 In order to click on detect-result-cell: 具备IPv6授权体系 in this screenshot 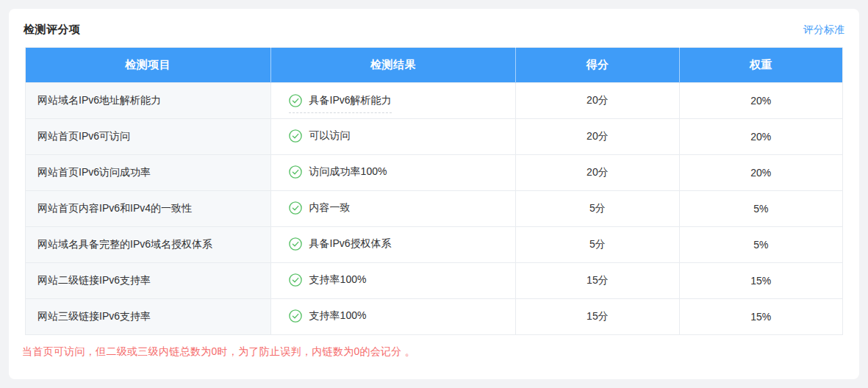, I will do `click(393, 245)`.